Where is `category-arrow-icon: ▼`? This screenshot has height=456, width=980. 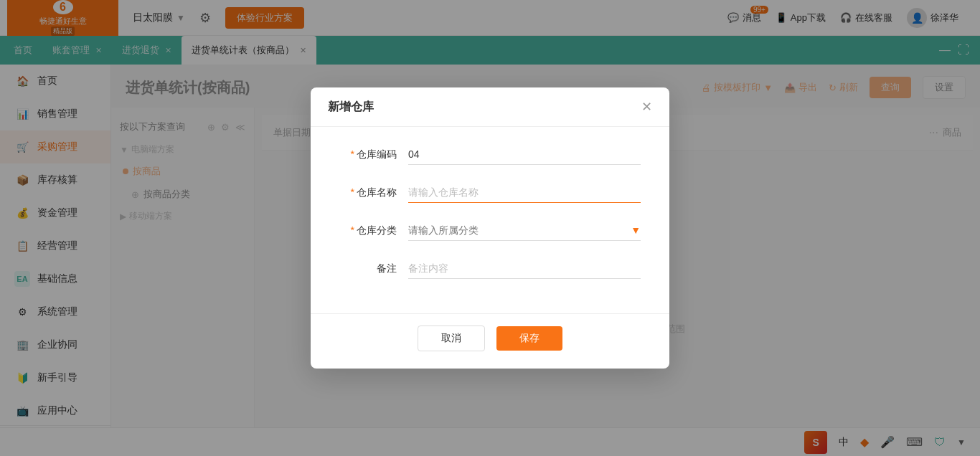
category-arrow-icon: ▼ is located at coordinates (636, 230).